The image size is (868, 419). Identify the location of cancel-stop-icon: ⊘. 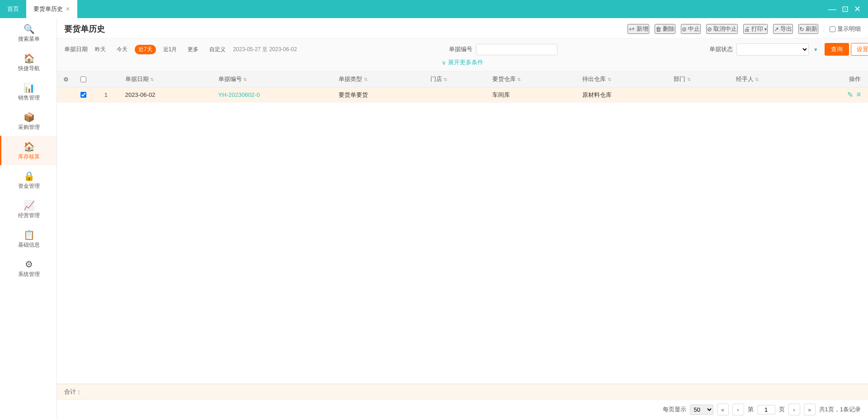
(710, 29).